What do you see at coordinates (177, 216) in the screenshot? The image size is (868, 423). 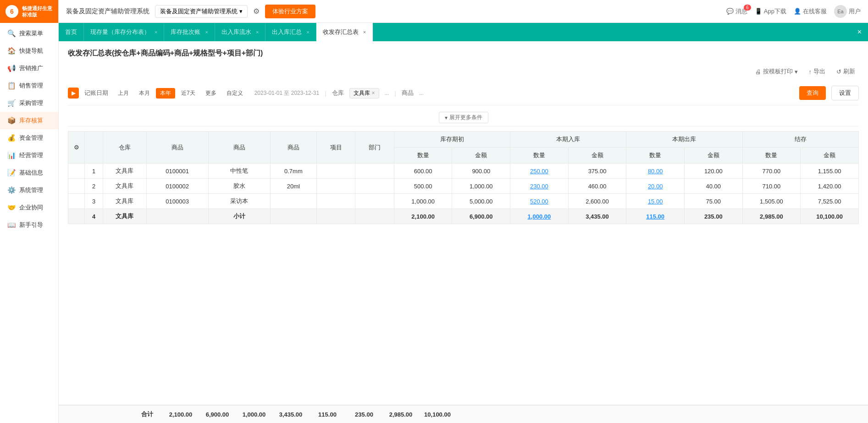 I see `cell-code` at bounding box center [177, 216].